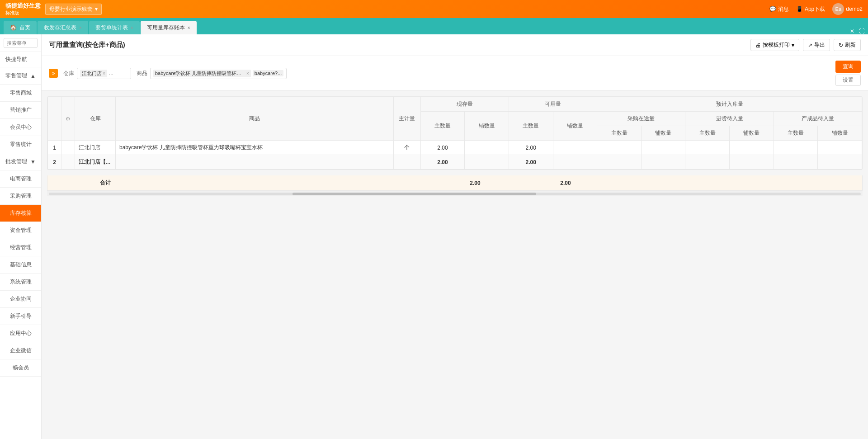 The image size is (868, 439). What do you see at coordinates (166, 28) in the screenshot?
I see `tab-available-stock-label: 可用量库存账本` at bounding box center [166, 28].